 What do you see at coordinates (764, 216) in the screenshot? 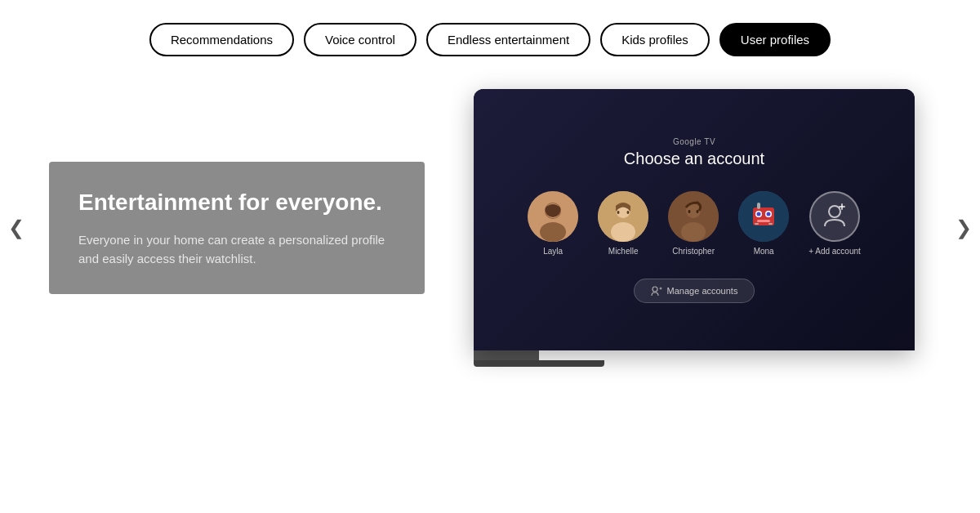
I see `avatar-mona-image` at bounding box center [764, 216].